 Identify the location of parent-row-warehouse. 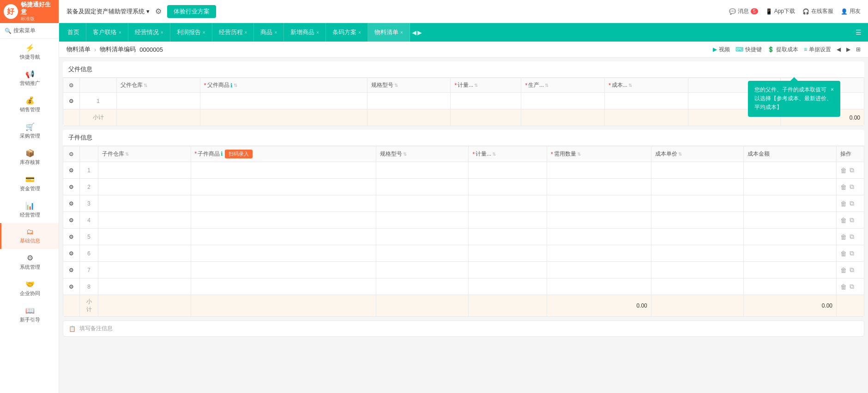
(159, 101).